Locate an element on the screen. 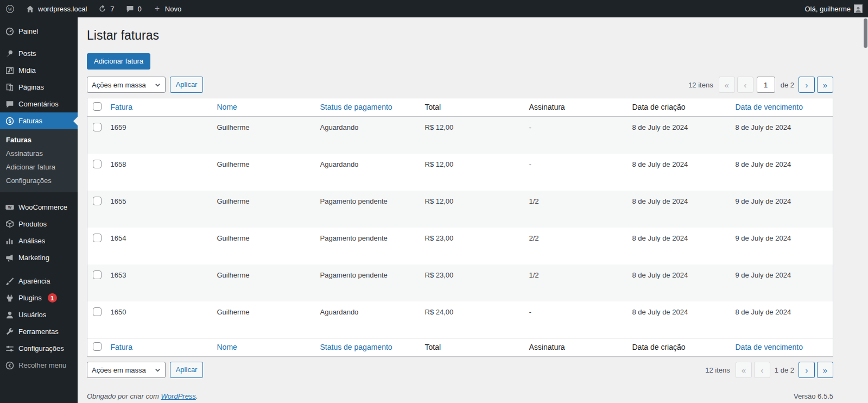 The image size is (868, 403). cell-assinatura: 1/2 is located at coordinates (575, 209).